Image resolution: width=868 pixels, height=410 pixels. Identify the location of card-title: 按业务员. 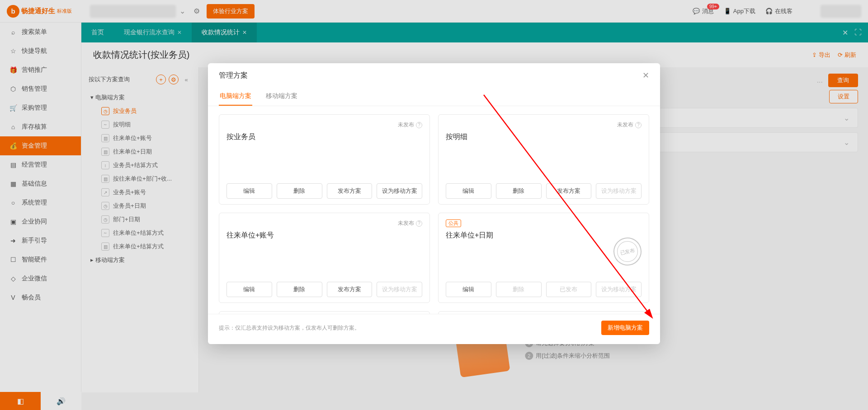
(325, 137).